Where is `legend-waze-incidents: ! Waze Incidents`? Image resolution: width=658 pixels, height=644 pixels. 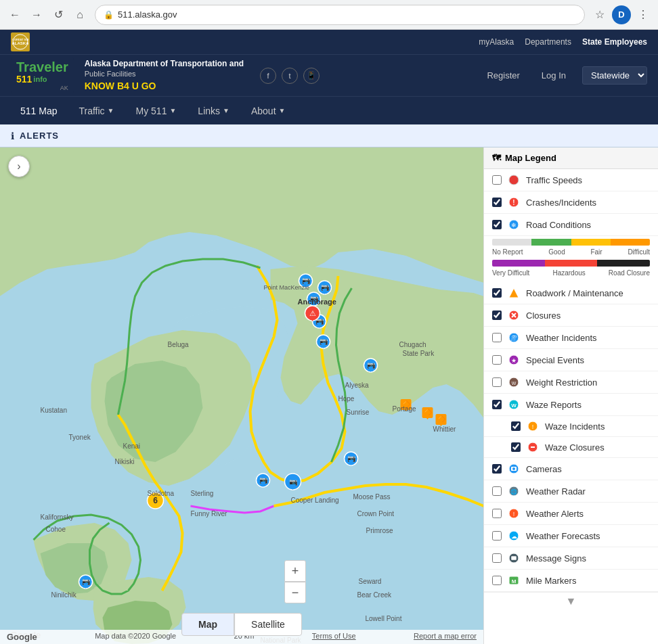
legend-waze-incidents: ! Waze Incidents is located at coordinates (571, 426).